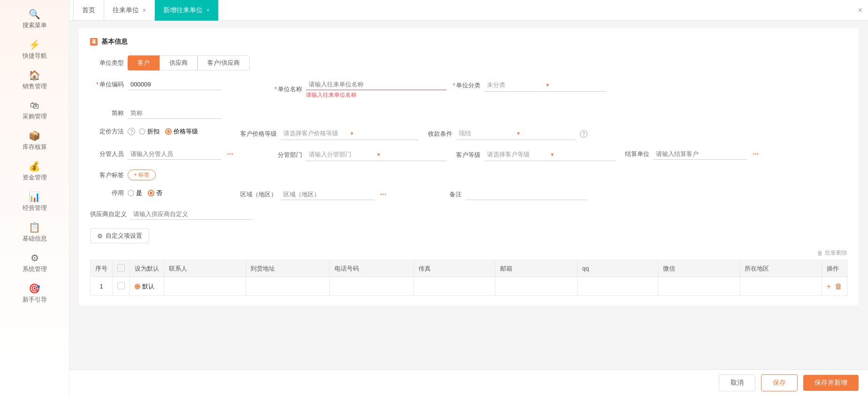  What do you see at coordinates (372, 287) in the screenshot?
I see `phone-input` at bounding box center [372, 287].